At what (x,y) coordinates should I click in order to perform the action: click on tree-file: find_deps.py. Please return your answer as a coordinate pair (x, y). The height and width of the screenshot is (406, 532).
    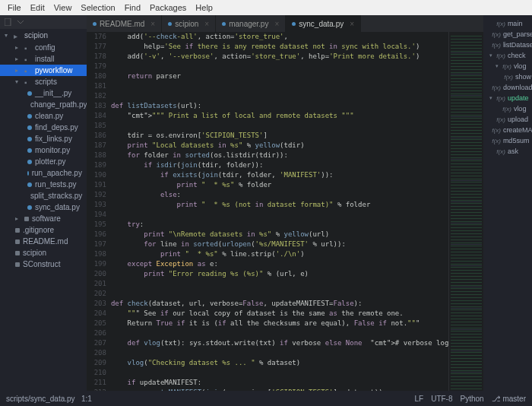
    Looking at the image, I should click on (43, 128).